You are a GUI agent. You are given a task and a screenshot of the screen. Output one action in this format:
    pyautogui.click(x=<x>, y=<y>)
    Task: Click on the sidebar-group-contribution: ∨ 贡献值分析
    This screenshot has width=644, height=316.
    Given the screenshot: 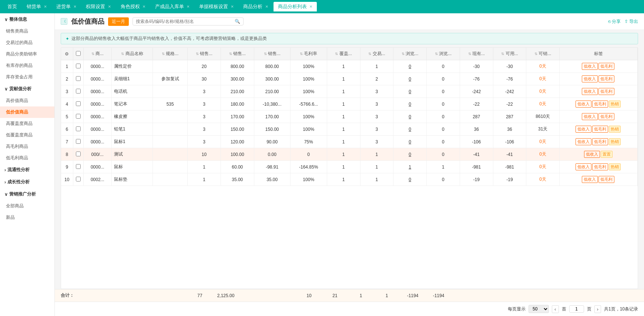 What is the action you would take?
    pyautogui.click(x=27, y=89)
    